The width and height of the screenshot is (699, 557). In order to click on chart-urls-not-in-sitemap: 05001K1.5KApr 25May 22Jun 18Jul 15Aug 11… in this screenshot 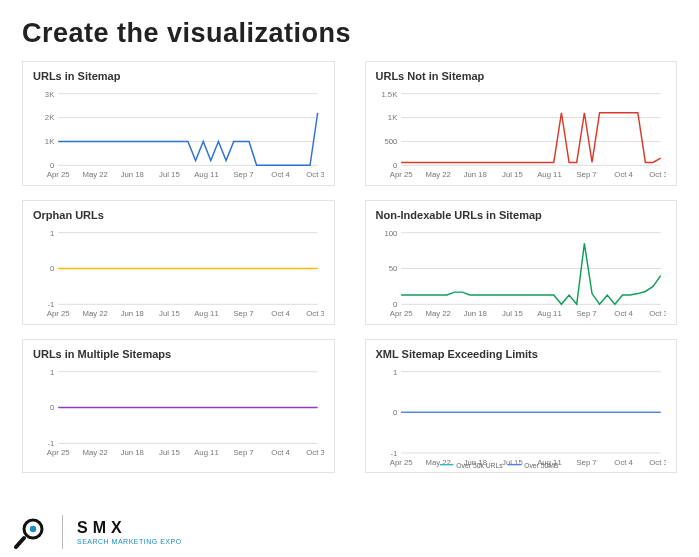, I will do `click(522, 132)`.